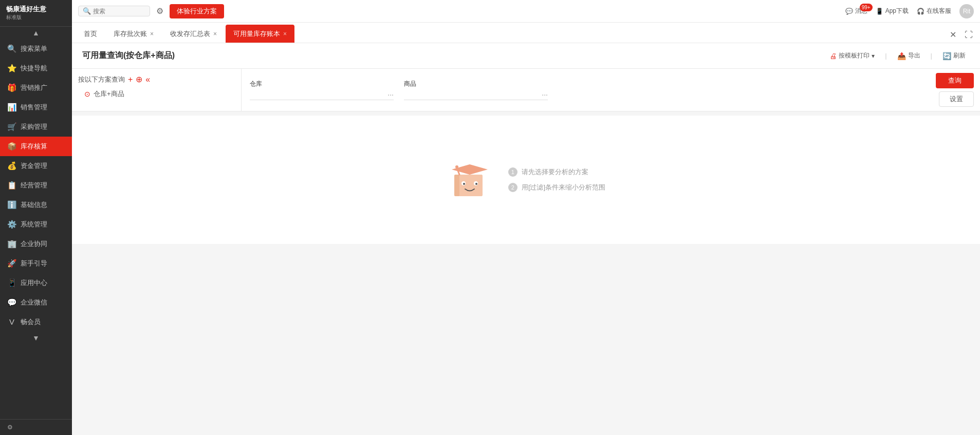  Describe the element at coordinates (317, 94) in the screenshot. I see `warehouse-input` at that location.